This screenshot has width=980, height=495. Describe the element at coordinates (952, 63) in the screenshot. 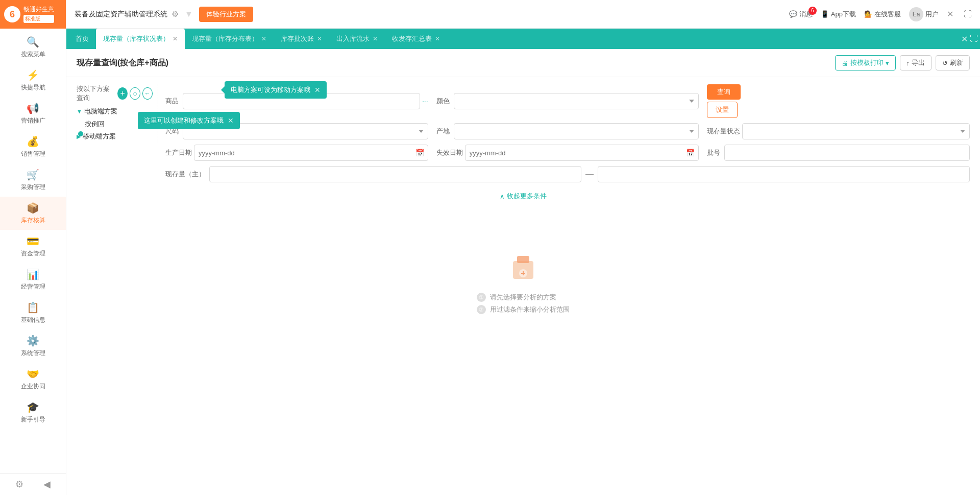

I see `refresh-button: ↺ 刷新` at that location.